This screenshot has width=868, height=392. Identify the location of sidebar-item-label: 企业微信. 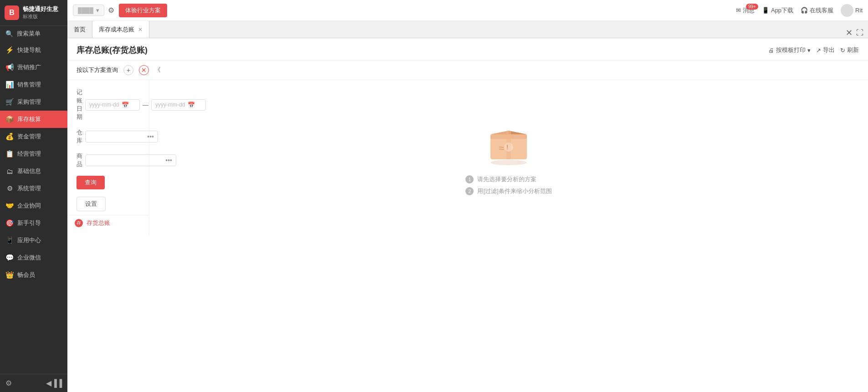
(29, 258).